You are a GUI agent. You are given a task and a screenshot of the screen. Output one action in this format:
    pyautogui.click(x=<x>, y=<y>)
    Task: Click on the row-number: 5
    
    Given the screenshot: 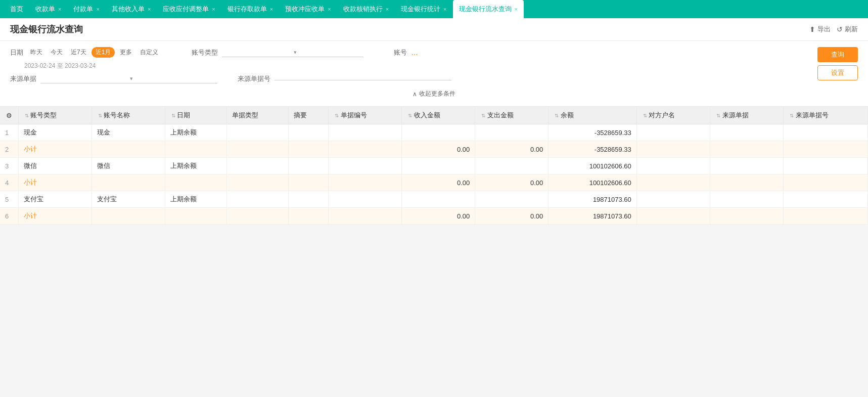 What is the action you would take?
    pyautogui.click(x=9, y=199)
    